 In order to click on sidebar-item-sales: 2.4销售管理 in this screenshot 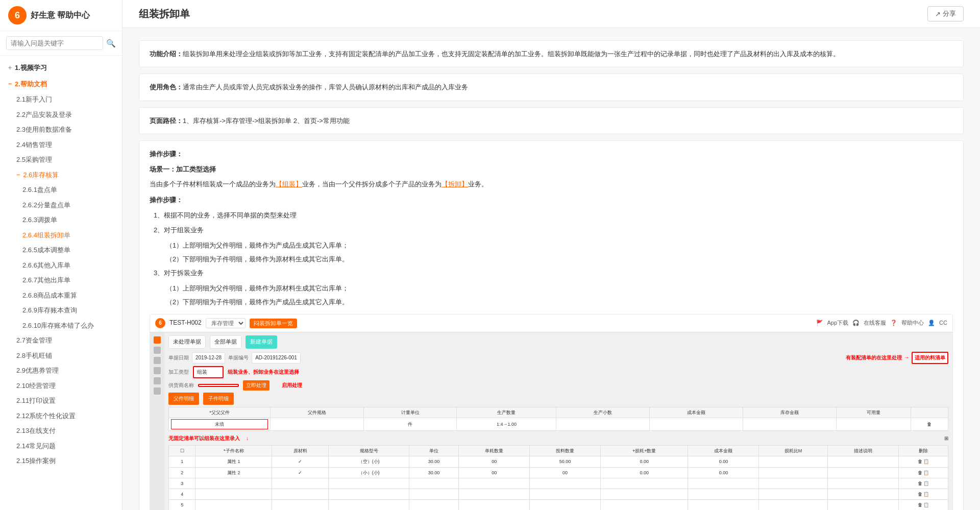, I will do `click(61, 145)`.